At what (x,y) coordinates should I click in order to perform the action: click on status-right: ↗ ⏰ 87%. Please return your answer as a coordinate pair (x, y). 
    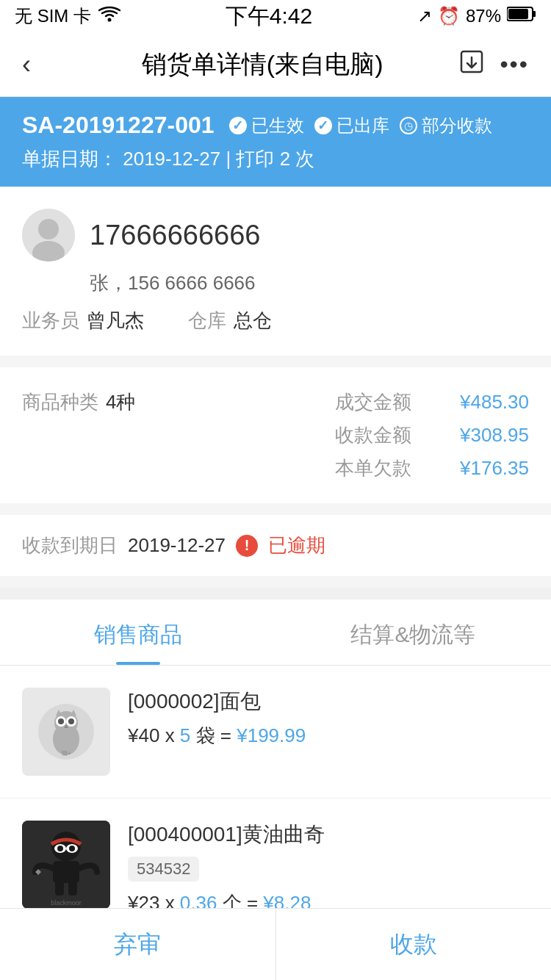
    Looking at the image, I should click on (477, 16).